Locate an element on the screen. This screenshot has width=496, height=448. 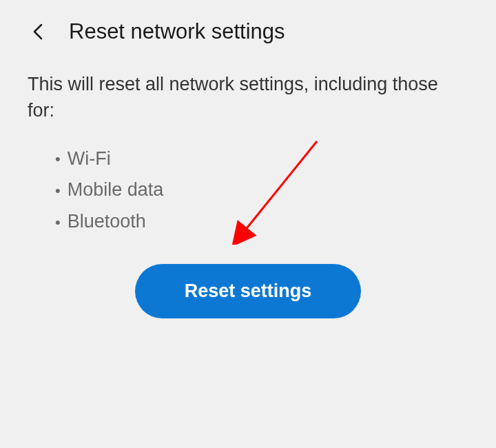
list-item: Bluetooth is located at coordinates (262, 222).